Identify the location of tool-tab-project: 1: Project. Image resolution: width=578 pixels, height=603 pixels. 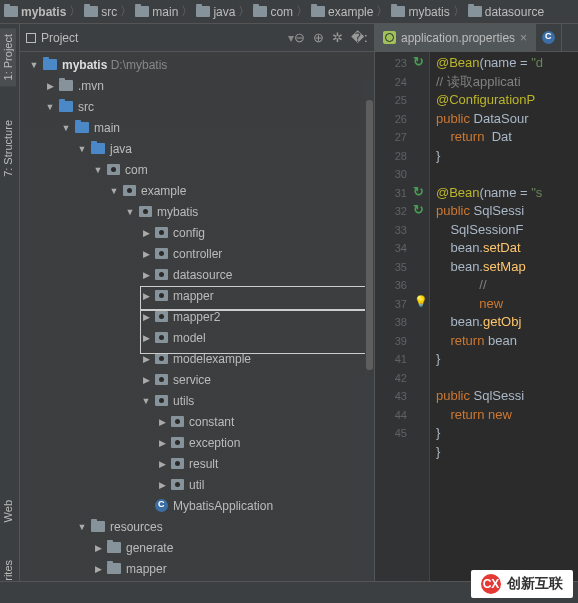
(8, 57).